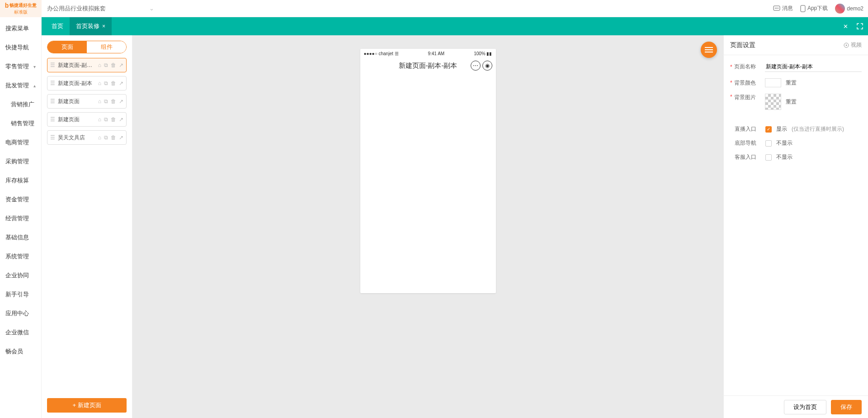  I want to click on video-help: 视频, so click(853, 45).